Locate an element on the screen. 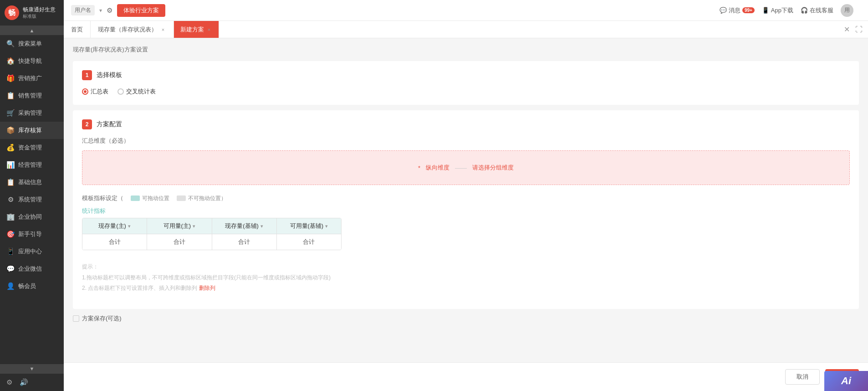  radio-cross-label: 交叉统计表 is located at coordinates (141, 92).